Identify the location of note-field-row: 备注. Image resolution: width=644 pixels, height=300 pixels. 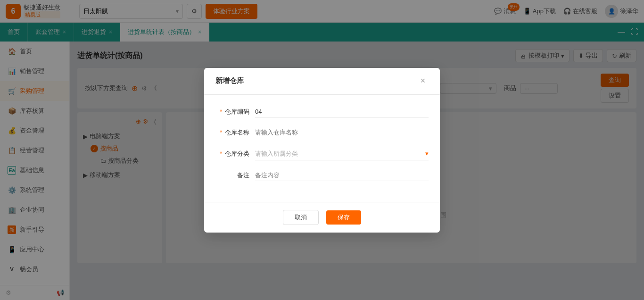
(322, 175).